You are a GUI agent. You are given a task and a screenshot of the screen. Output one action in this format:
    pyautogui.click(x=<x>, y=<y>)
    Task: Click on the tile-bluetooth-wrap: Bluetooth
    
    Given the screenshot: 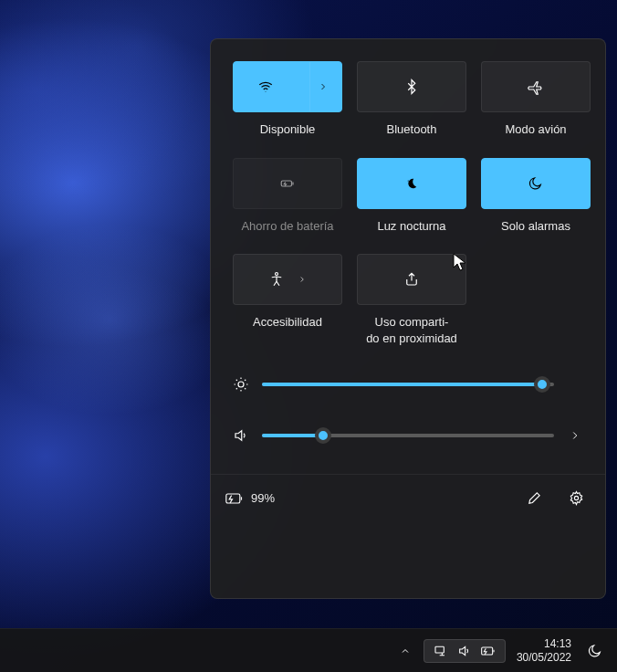 What is the action you would take?
    pyautogui.click(x=412, y=100)
    